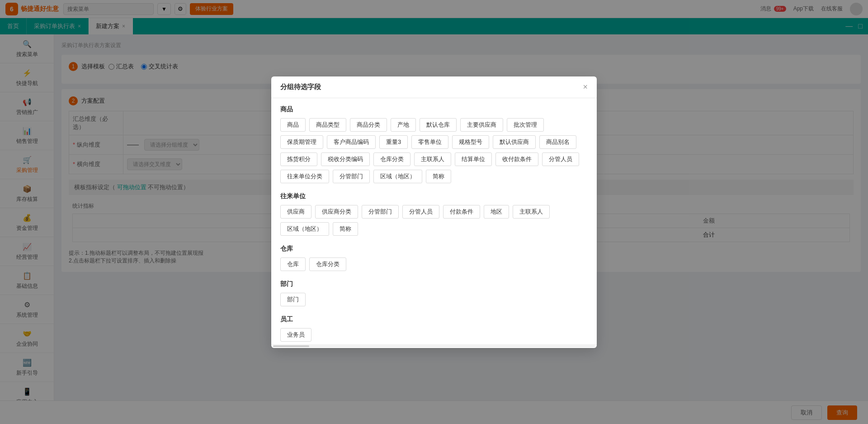 The height and width of the screenshot is (424, 868). I want to click on tag-partner-manager: 分管人员, so click(421, 212).